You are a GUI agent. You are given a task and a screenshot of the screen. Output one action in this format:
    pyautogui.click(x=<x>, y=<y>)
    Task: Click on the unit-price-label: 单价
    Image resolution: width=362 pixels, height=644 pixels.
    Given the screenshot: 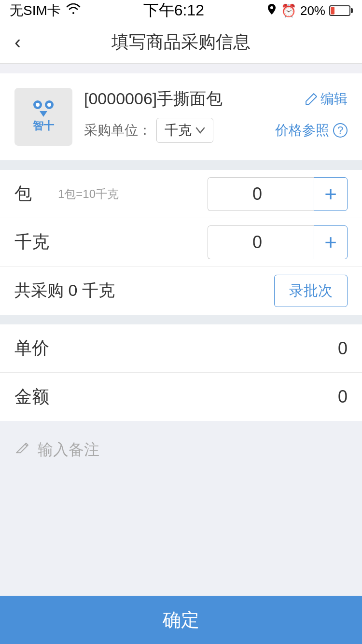 What is the action you would take?
    pyautogui.click(x=32, y=349)
    